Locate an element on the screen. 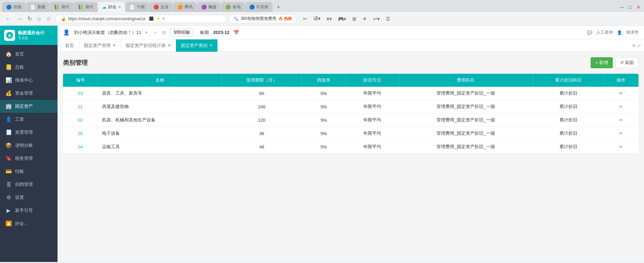 The height and width of the screenshot is (263, 644). browser-tab-6: 📄 个税 is located at coordinates (137, 7).